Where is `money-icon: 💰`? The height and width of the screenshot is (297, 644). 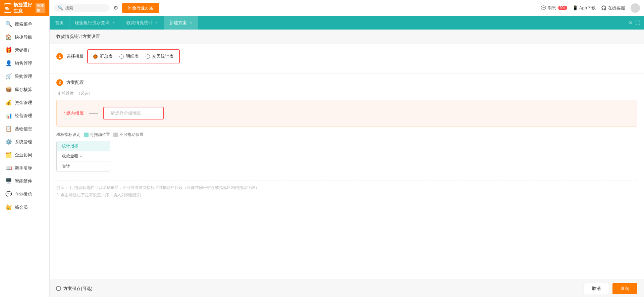 money-icon: 💰 is located at coordinates (9, 103).